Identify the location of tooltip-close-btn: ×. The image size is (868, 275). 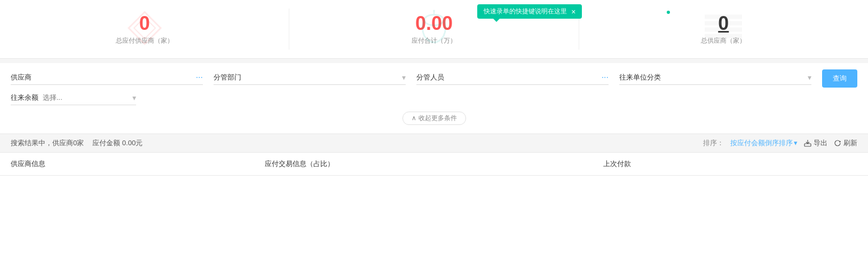
(573, 12).